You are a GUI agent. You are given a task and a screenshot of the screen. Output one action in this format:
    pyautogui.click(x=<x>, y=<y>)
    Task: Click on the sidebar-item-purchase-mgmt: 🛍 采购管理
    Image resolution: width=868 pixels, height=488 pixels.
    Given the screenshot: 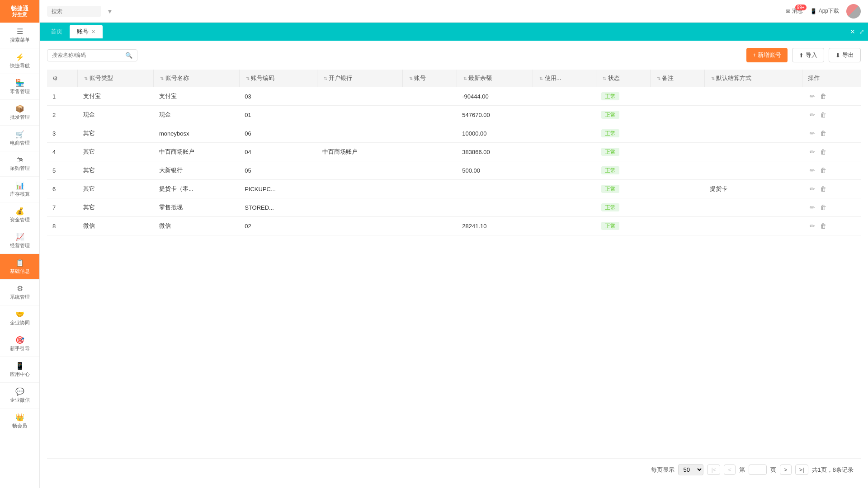 What is the action you would take?
    pyautogui.click(x=20, y=164)
    